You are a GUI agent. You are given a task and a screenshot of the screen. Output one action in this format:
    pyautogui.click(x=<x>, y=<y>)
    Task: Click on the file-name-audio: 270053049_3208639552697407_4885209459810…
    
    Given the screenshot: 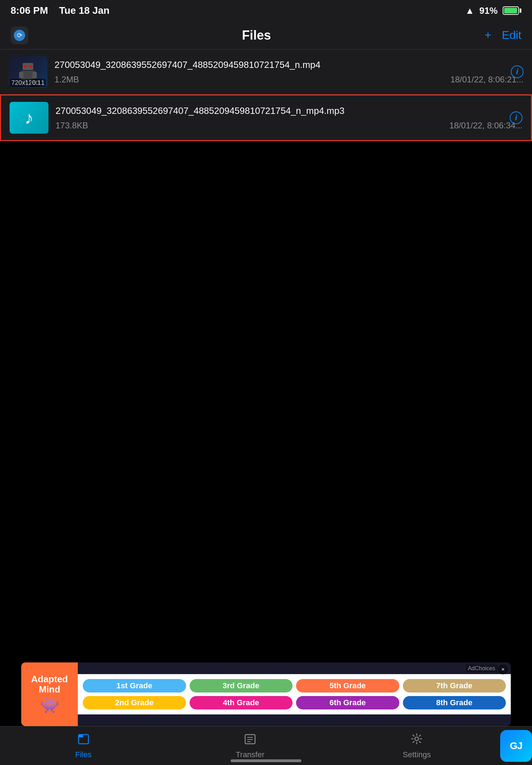 What is the action you would take?
    pyautogui.click(x=289, y=111)
    